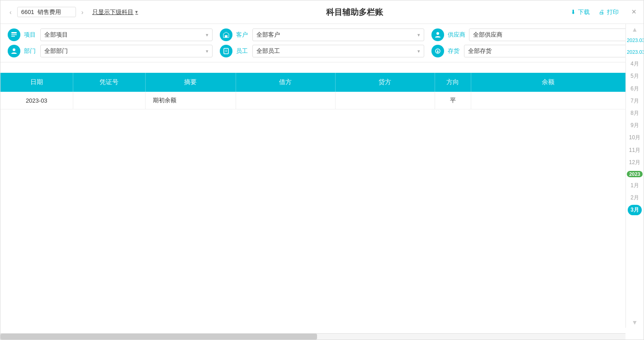  What do you see at coordinates (548, 100) in the screenshot?
I see `cell-balance` at bounding box center [548, 100].